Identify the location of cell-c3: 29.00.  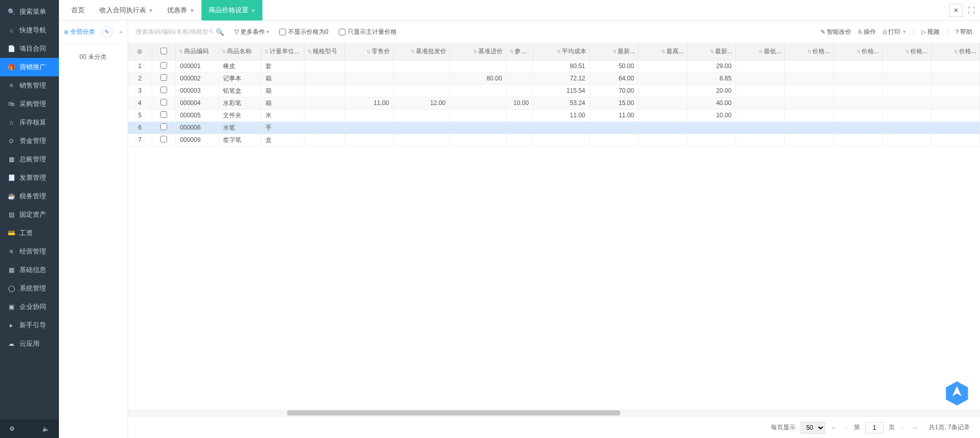
(711, 66).